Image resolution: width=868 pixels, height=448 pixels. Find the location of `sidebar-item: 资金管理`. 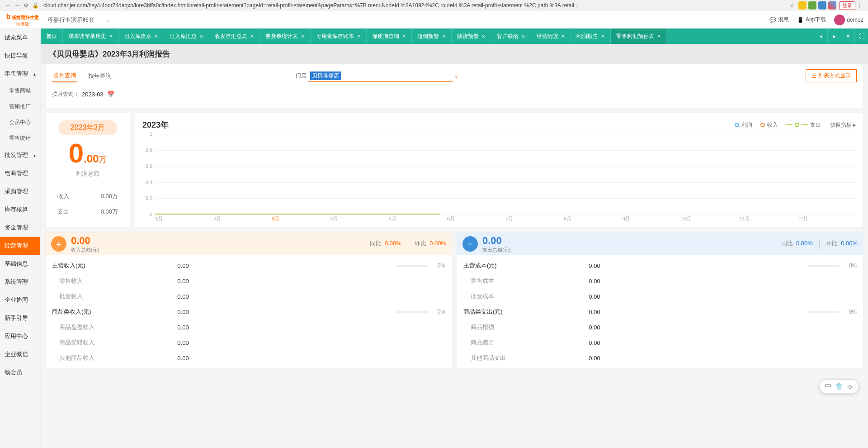

sidebar-item: 资金管理 is located at coordinates (20, 228).